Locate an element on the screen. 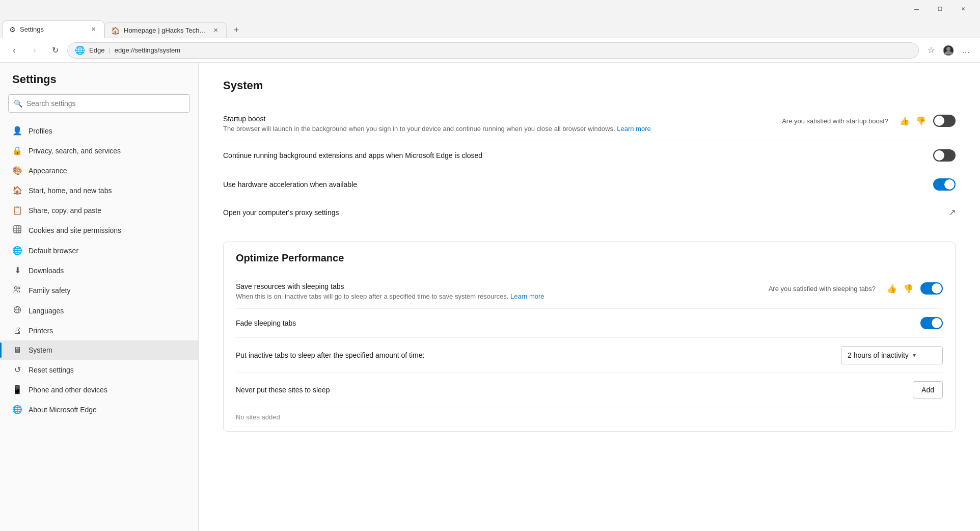  sidebar-item-reset: ↺ Reset settings is located at coordinates (99, 370).